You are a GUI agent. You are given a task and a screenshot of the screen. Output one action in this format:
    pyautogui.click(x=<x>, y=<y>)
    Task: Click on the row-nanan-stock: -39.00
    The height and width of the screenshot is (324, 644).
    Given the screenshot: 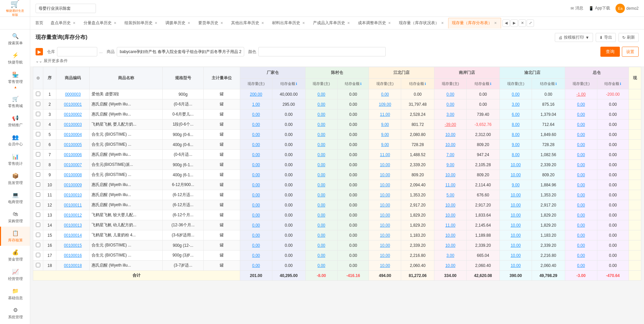 What is the action you would take?
    pyautogui.click(x=450, y=125)
    